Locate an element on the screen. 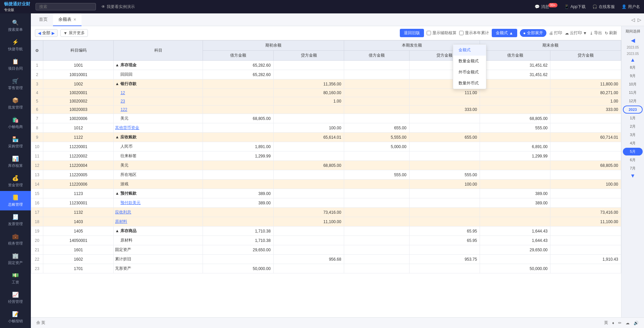 Image resolution: width=644 pixels, height=328 pixels. row-number: 16 is located at coordinates (37, 203).